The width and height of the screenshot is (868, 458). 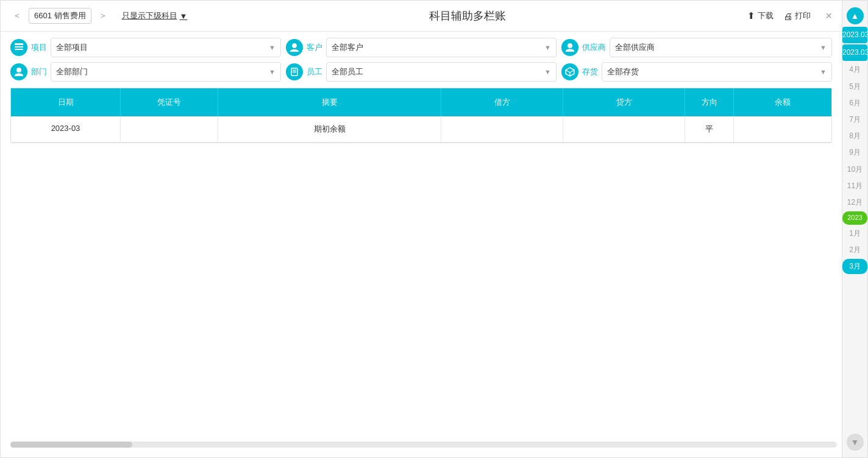 What do you see at coordinates (166, 72) in the screenshot?
I see `department-select: 全部部门 ▼` at bounding box center [166, 72].